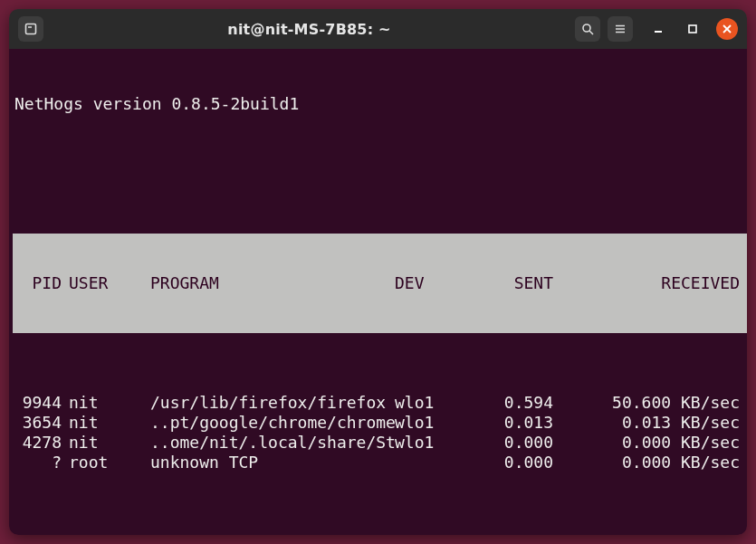 The image size is (756, 544). Describe the element at coordinates (650, 283) in the screenshot. I see `col-received: RECEIVED` at that location.